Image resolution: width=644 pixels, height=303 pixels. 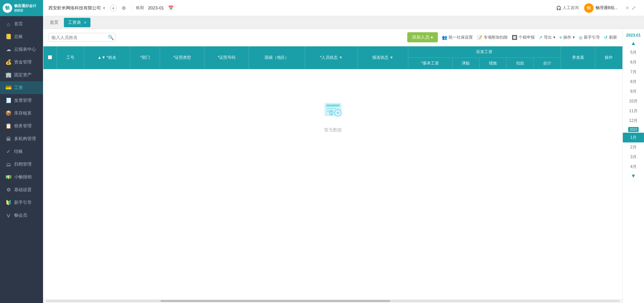 What do you see at coordinates (492, 38) in the screenshot?
I see `special-deduction-button: 📝 专项附加扣除` at bounding box center [492, 38].